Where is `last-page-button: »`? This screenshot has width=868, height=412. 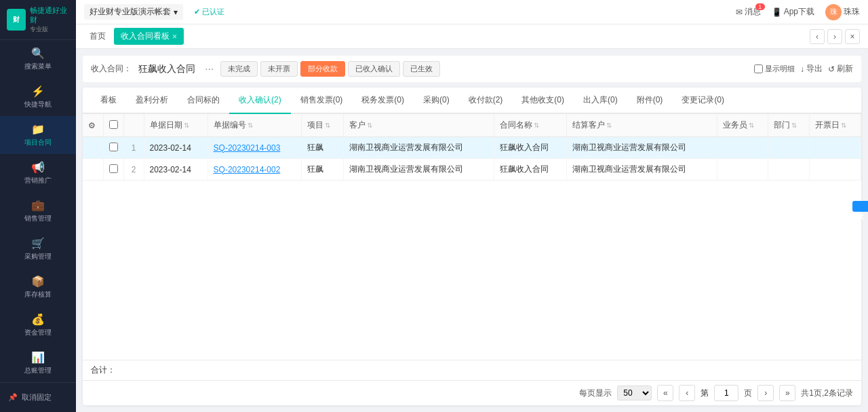
last-page-button: » is located at coordinates (787, 393).